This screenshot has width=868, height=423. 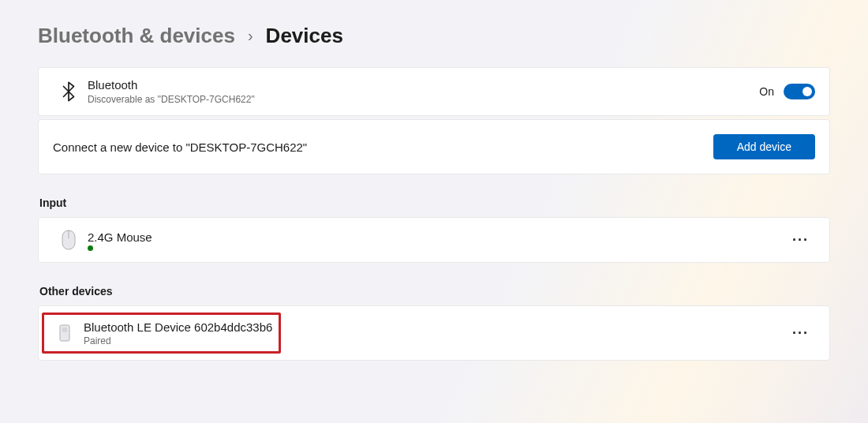 I want to click on section-header-input: Input, so click(x=434, y=203).